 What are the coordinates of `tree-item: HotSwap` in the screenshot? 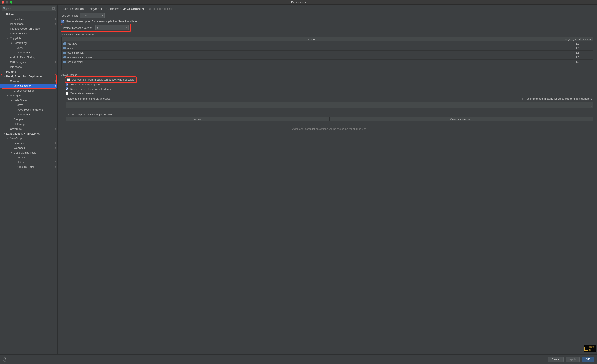 It's located at (29, 124).